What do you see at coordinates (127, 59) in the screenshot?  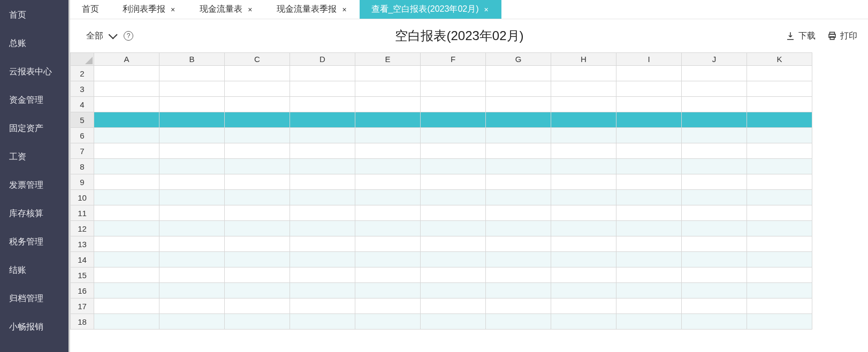 I see `column-header: A` at bounding box center [127, 59].